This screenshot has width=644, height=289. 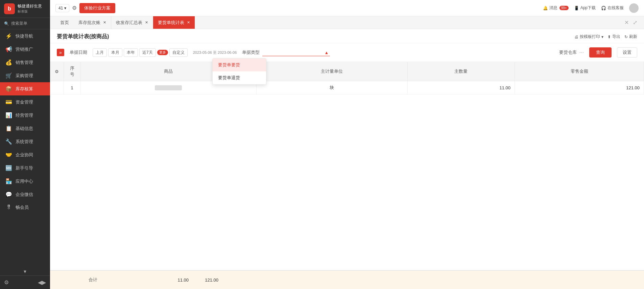 I want to click on sidebar-item-quick-nav: ⚡ 快捷导航, so click(x=25, y=36).